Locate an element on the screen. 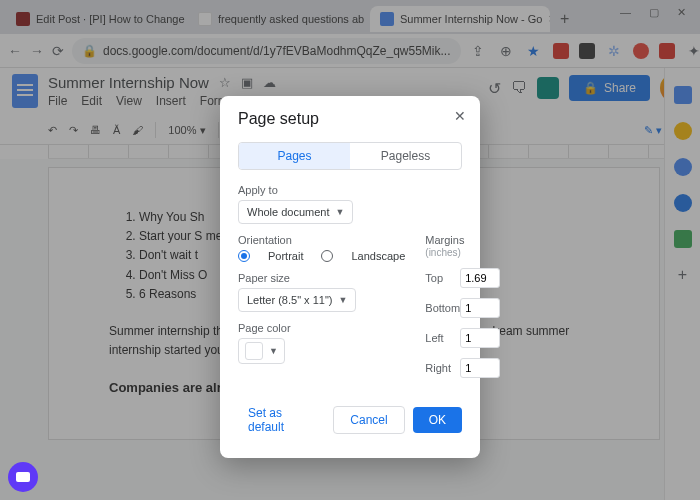 The width and height of the screenshot is (700, 500). page-color-dropdown: ▼ is located at coordinates (262, 351).